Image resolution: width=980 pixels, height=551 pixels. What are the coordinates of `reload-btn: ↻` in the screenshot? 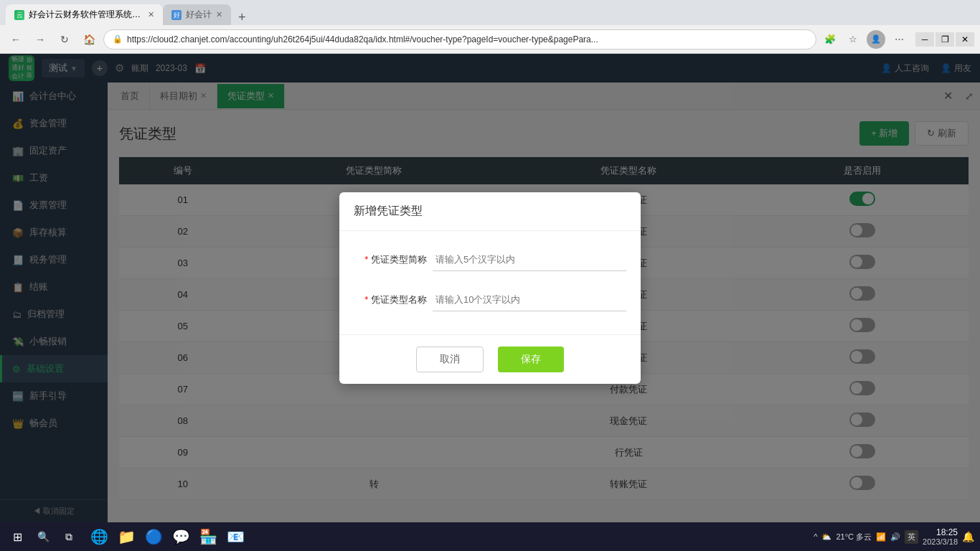 It's located at (65, 39).